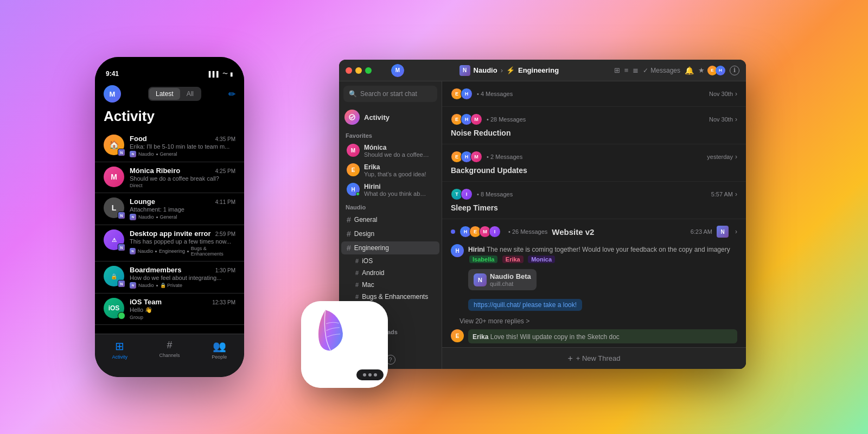  Describe the element at coordinates (182, 146) in the screenshot. I see `item-message: Erika: I'll be 5-10 min late to team m..…` at that location.